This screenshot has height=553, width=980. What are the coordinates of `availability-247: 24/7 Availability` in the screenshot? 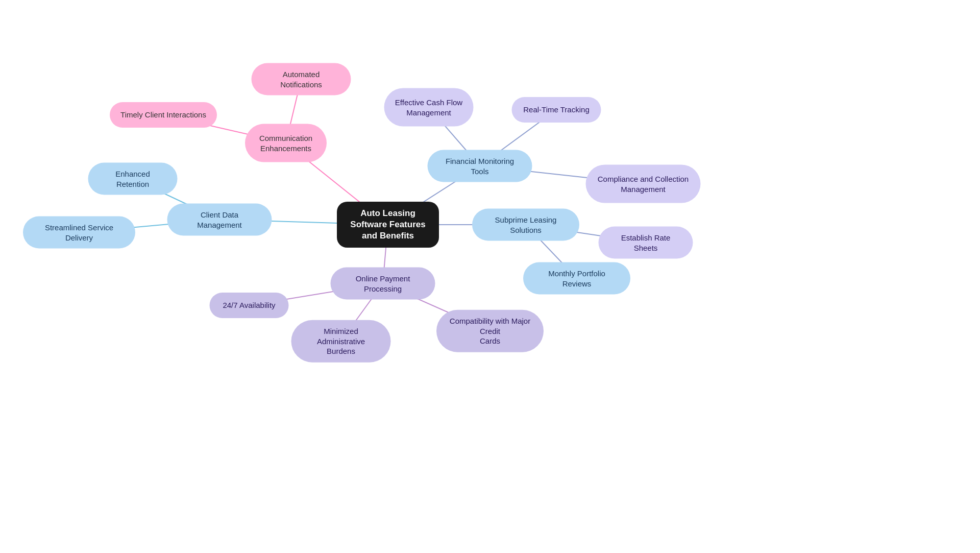 It's located at (249, 305).